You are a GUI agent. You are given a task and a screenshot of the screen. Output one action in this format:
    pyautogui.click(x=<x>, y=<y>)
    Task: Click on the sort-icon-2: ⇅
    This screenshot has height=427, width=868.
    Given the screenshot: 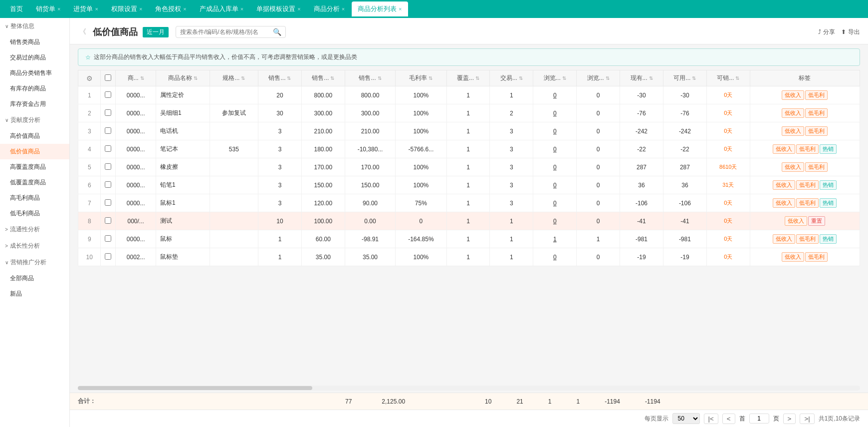 What is the action you would take?
    pyautogui.click(x=196, y=78)
    